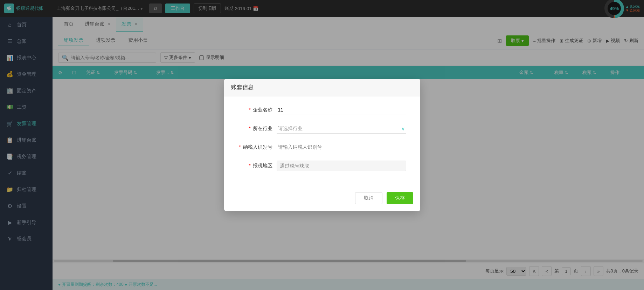 Image resolution: width=644 pixels, height=290 pixels. What do you see at coordinates (403, 129) in the screenshot?
I see `select-dropdown-icon: ∨` at bounding box center [403, 129].